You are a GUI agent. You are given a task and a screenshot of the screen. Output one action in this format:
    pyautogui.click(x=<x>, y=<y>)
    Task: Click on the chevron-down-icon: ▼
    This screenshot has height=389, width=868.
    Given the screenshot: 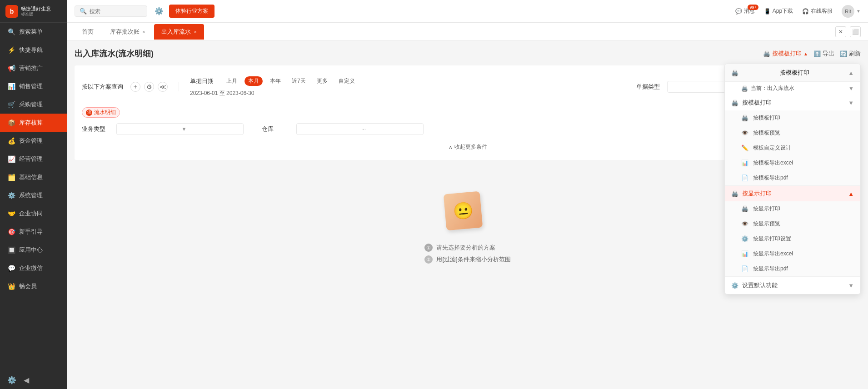 What is the action you would take?
    pyautogui.click(x=858, y=11)
    